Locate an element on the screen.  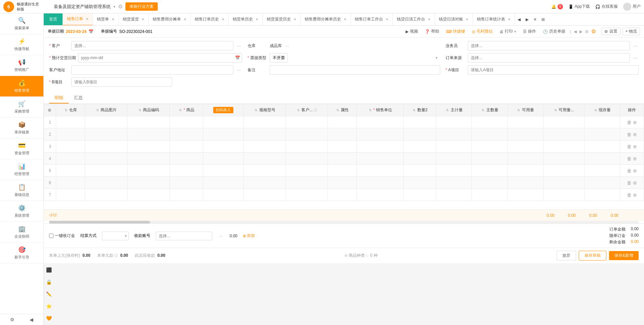
row-7-delete-btn: 🗑 is located at coordinates (629, 195).